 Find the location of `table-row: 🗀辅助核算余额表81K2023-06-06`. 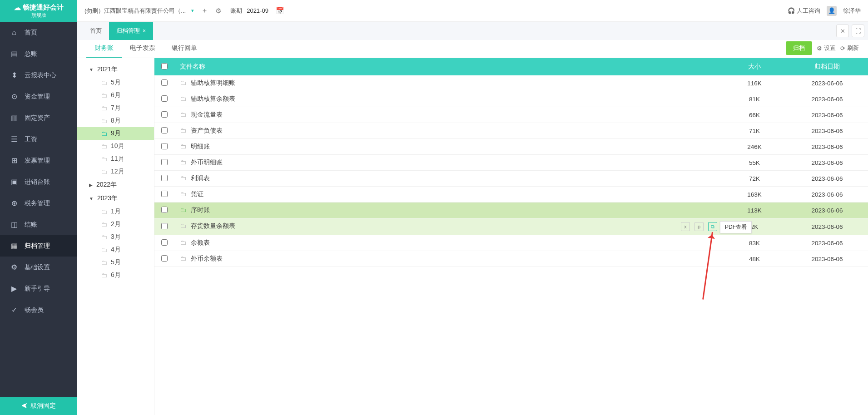

table-row: 🗀辅助核算余额表81K2023-06-06 is located at coordinates (511, 99).